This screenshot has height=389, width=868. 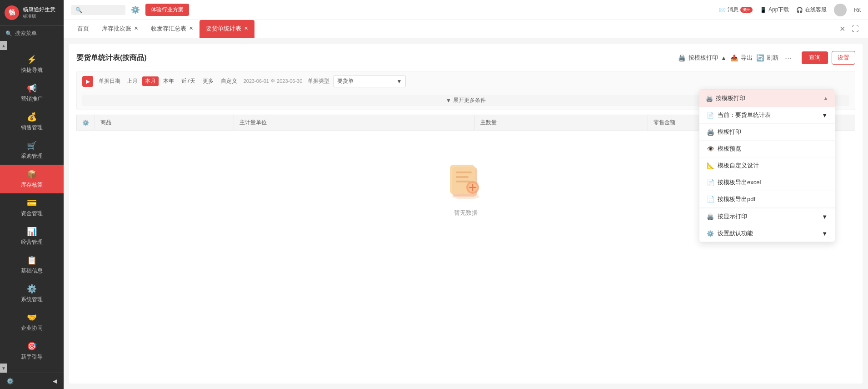 What do you see at coordinates (742, 58) in the screenshot?
I see `export-btn: 📤 导出` at bounding box center [742, 58].